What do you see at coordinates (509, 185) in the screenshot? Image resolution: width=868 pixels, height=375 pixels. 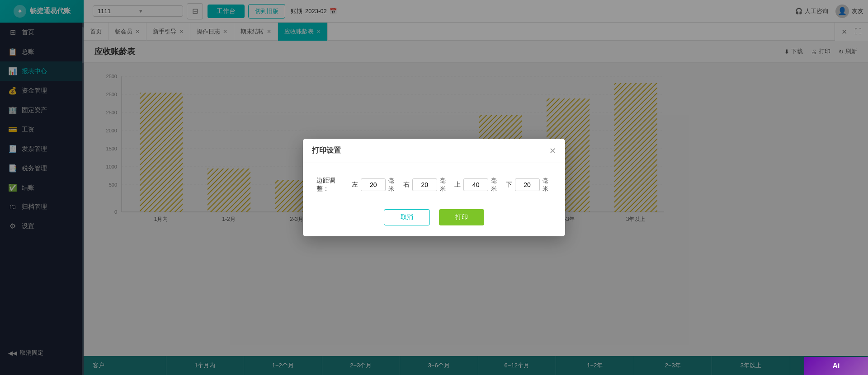 I see `bottom-margin-label: 下` at bounding box center [509, 185].